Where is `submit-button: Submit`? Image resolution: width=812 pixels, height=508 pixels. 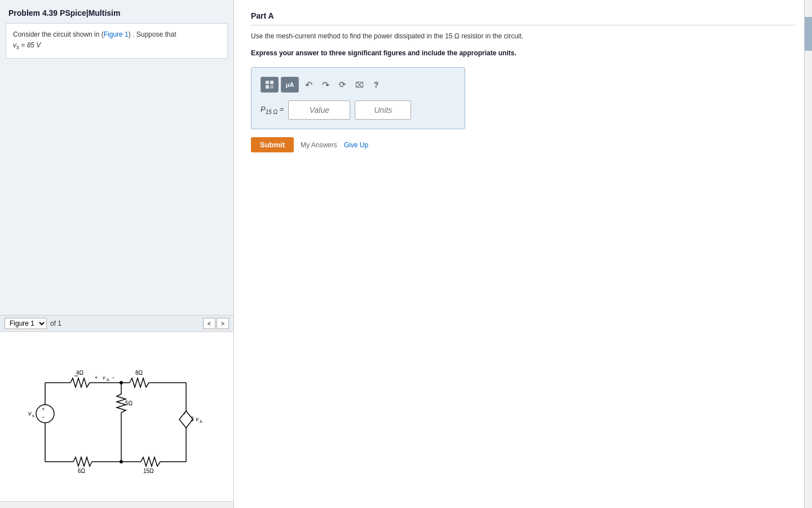
submit-button: Submit is located at coordinates (272, 144).